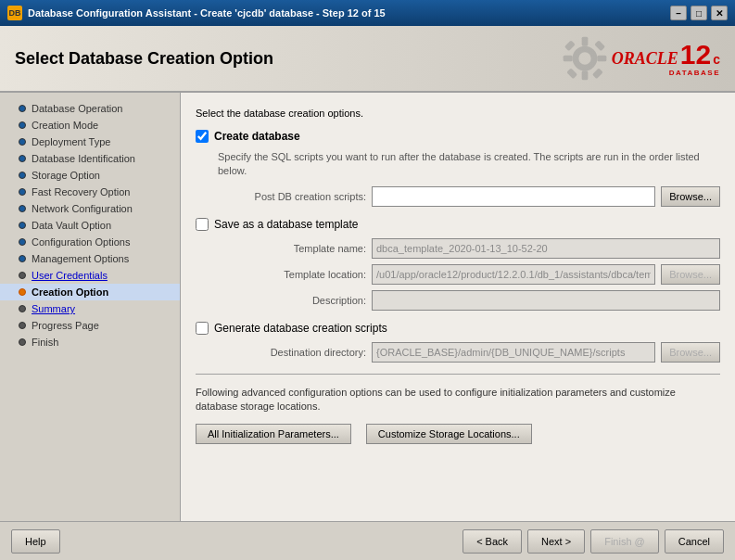  I want to click on sidebar-item-deployment-type: Deployment Type, so click(90, 142).